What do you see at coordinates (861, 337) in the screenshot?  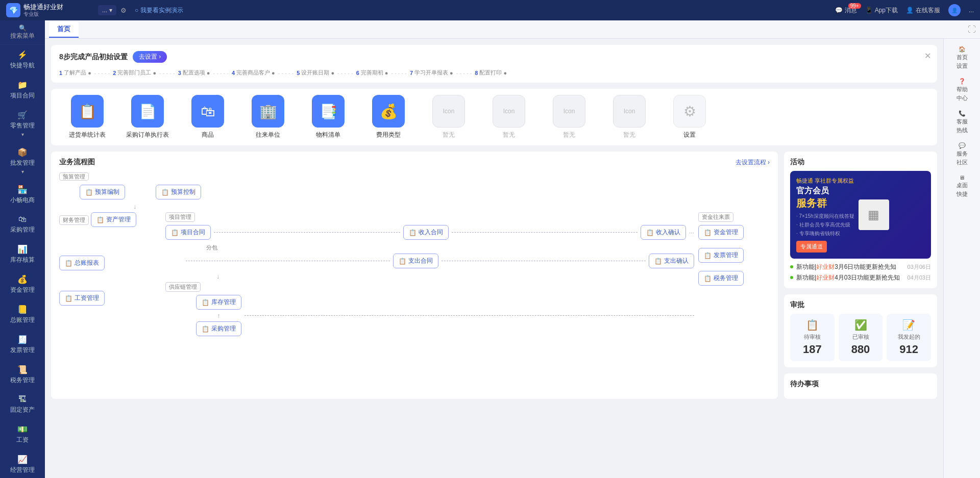 I see `approved-label: 已审核` at bounding box center [861, 337].